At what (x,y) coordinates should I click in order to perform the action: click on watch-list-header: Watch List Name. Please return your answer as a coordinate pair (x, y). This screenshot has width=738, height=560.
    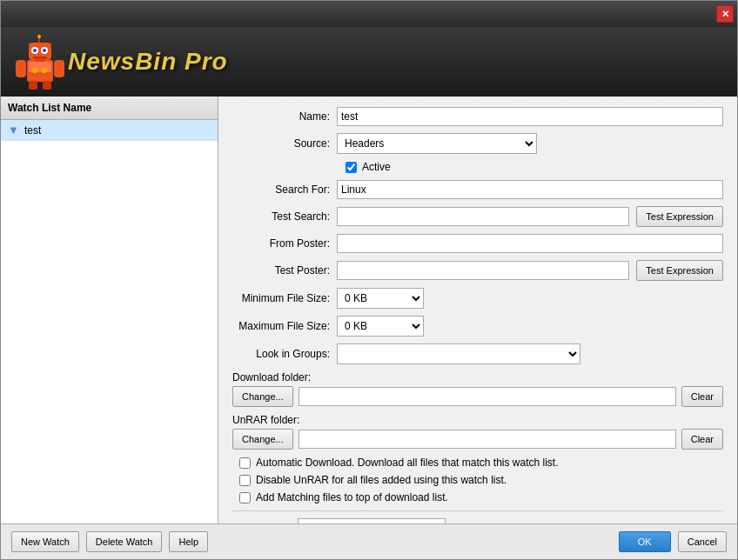
    Looking at the image, I should click on (110, 108).